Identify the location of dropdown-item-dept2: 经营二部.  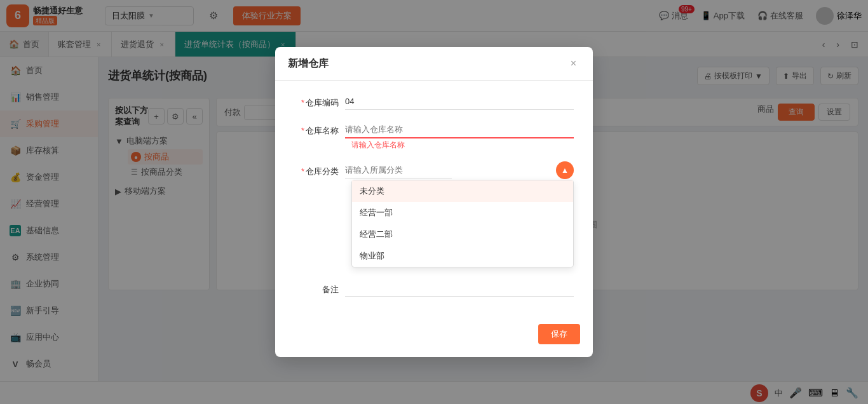
(463, 234).